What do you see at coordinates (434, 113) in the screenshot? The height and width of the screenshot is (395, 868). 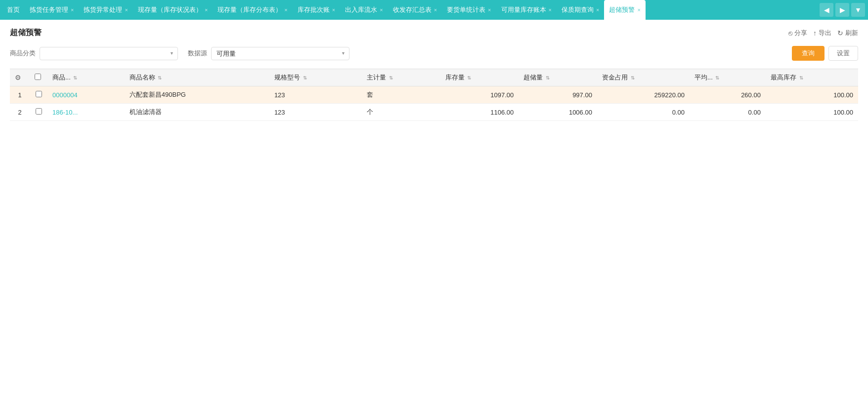 I see `table-row: 2 186-10... 机油滤清器 123 个 1106.00 1006.00 …` at bounding box center [434, 113].